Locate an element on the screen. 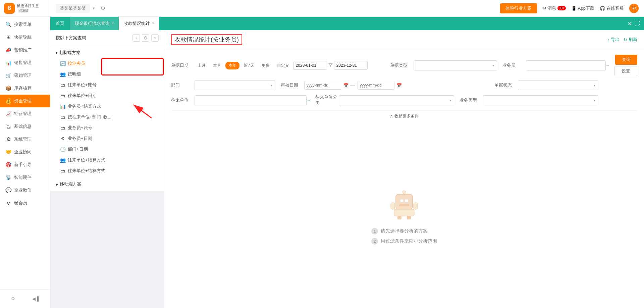  sidebar-nav: 🔍 搜索菜单 ⊞ 快捷导航 📣 营销推广 📊 销售管理 🛒 采购管理 📦 is located at coordinates (25, 153).